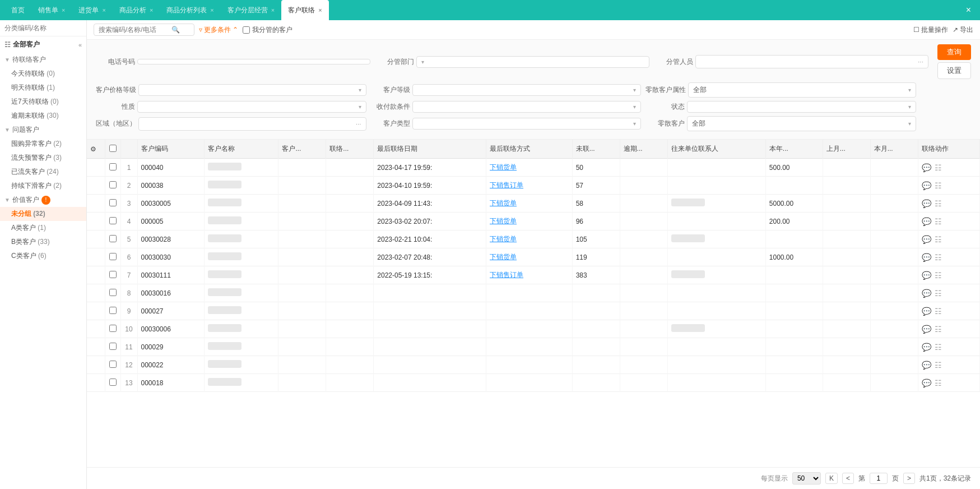 The width and height of the screenshot is (980, 489). What do you see at coordinates (527, 90) in the screenshot?
I see `level-input: ▾` at bounding box center [527, 90].